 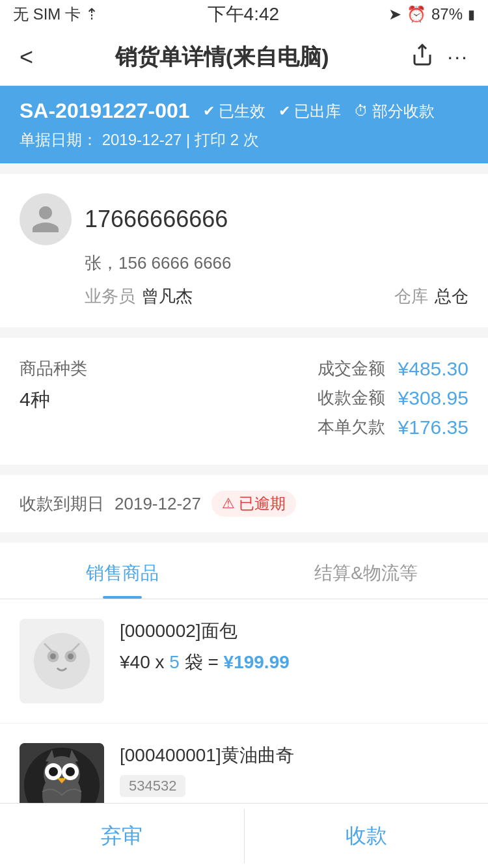 I want to click on header-date-row: 单据日期： 2019-12-27 | 打印 2 次, so click(x=244, y=140).